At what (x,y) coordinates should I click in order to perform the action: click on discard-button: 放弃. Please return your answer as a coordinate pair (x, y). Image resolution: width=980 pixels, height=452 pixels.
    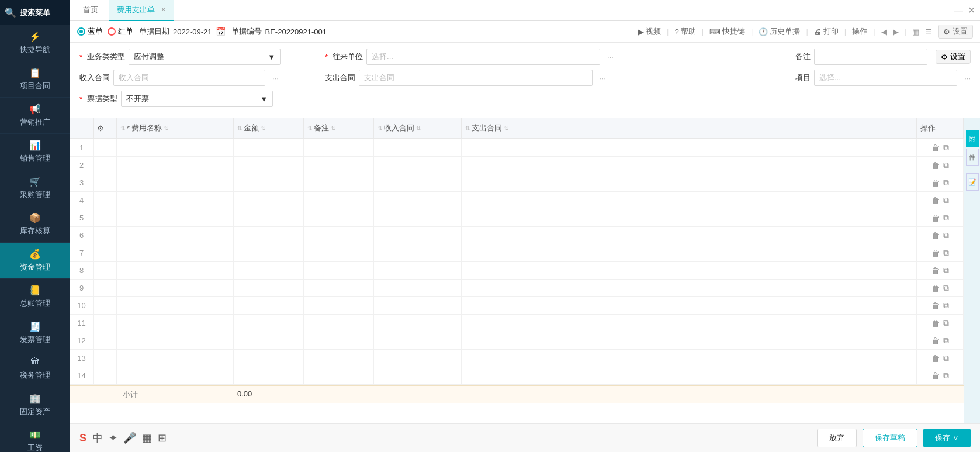
    Looking at the image, I should click on (837, 438).